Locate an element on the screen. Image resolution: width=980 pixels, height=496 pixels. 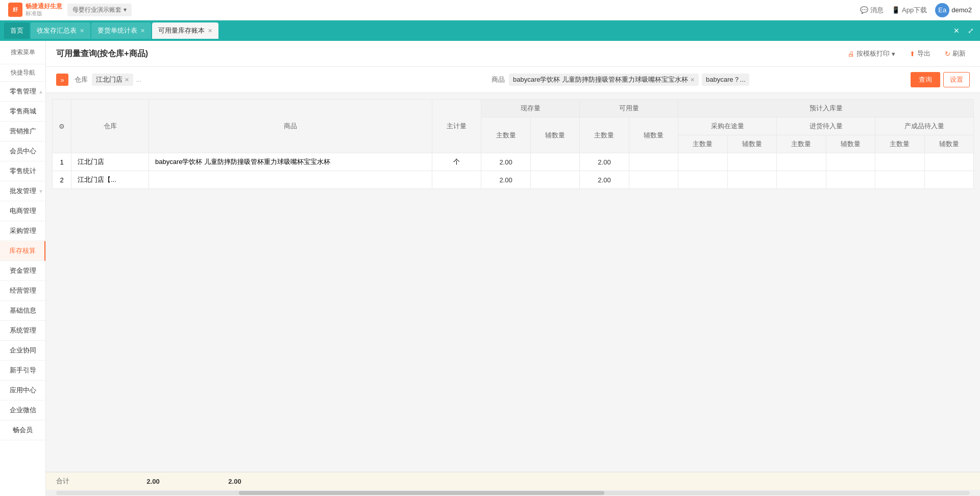
row1-avail-aux is located at coordinates (653, 162).